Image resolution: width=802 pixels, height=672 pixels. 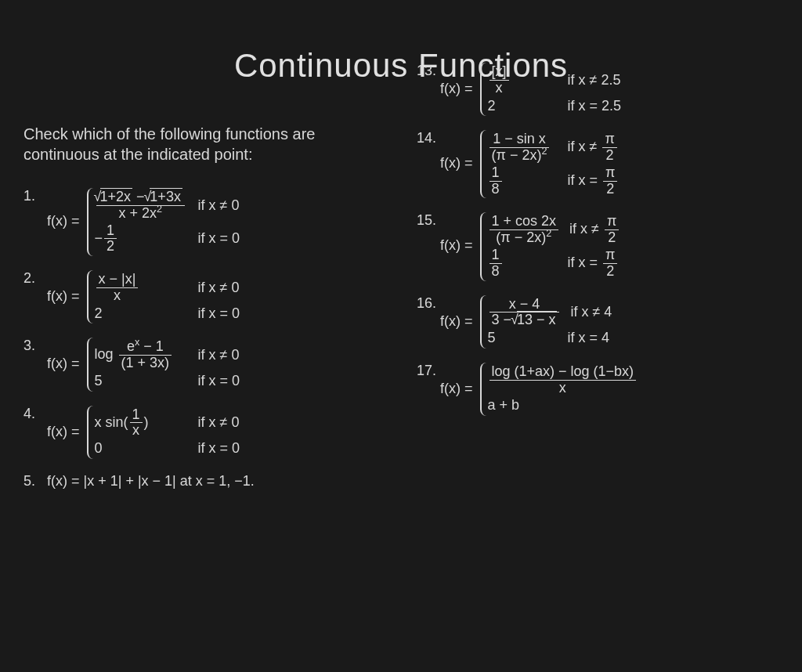 I want to click on problem-body: f(x) = |x + 1| + |x − 1| at x = 1, −1., so click(x=216, y=481).